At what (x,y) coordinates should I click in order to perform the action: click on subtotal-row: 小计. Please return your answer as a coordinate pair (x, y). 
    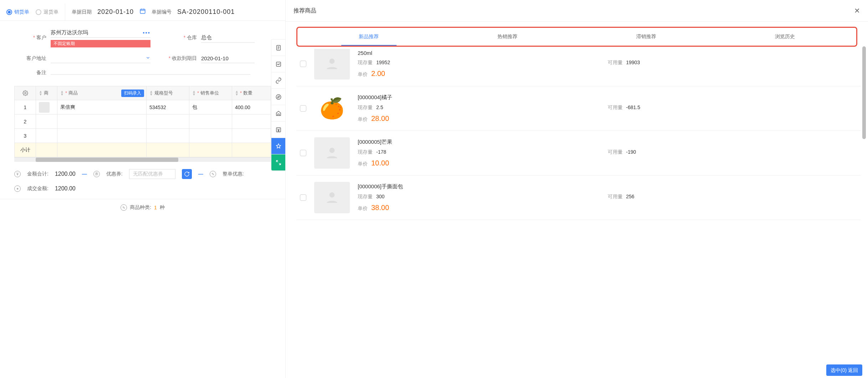
    Looking at the image, I should click on (143, 150).